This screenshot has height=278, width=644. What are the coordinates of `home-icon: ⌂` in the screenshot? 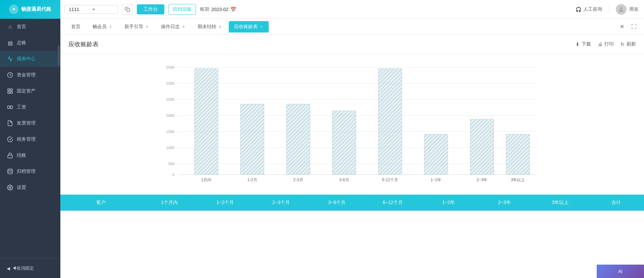 It's located at (10, 27).